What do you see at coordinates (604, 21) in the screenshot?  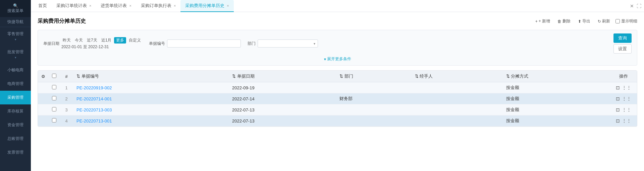 I see `refresh-button: ↻ 刷新` at bounding box center [604, 21].